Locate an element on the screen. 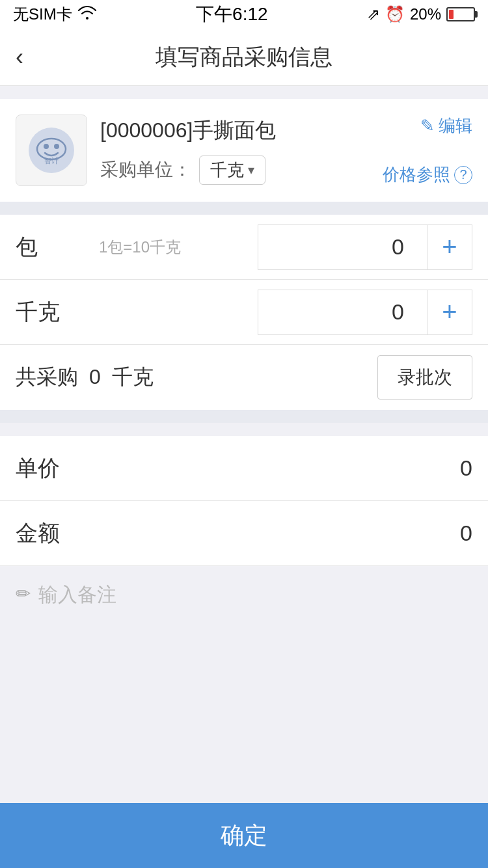 The image size is (488, 868). summary-value: 0 is located at coordinates (95, 377).